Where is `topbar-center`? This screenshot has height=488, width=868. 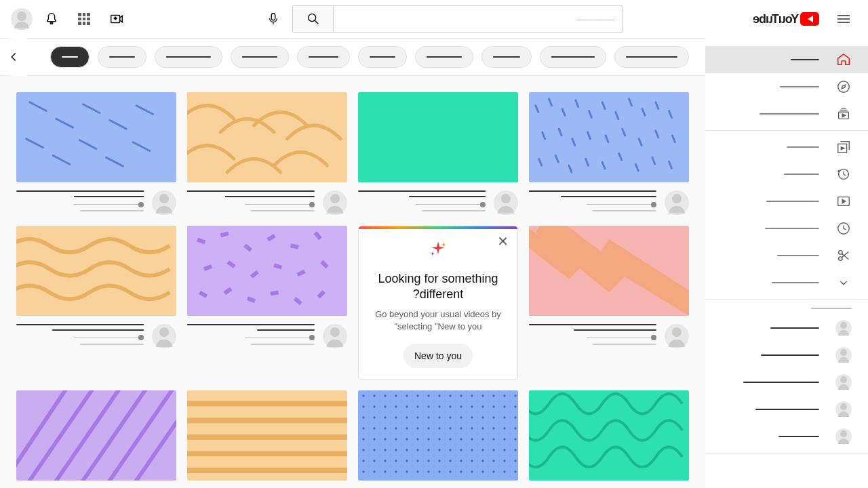
topbar-center is located at coordinates (441, 19).